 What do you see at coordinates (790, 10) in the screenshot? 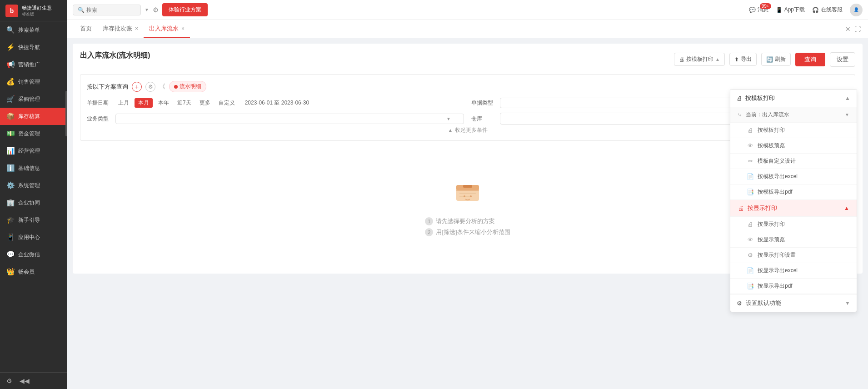
I see `app-download-action: 📱 App下载` at bounding box center [790, 10].